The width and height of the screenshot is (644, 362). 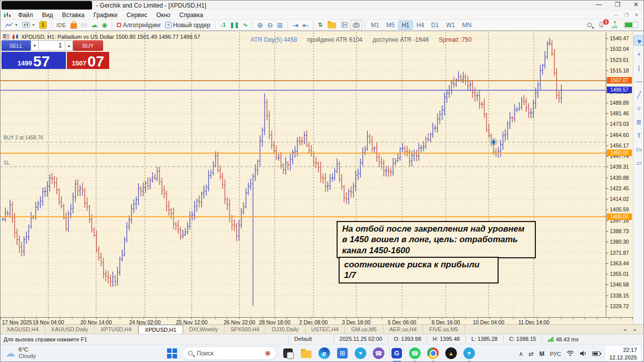 What do you see at coordinates (29, 25) in the screenshot?
I see `chart-preview-button: ▼` at bounding box center [29, 25].